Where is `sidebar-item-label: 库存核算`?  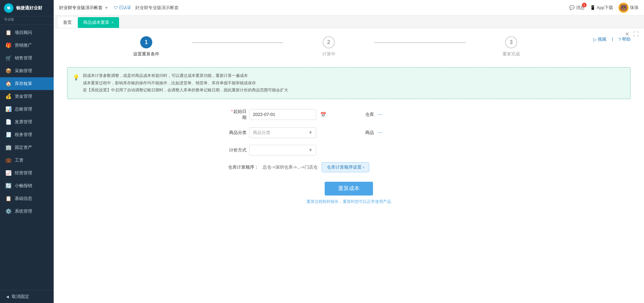
sidebar-item-label: 库存核算 is located at coordinates (23, 84).